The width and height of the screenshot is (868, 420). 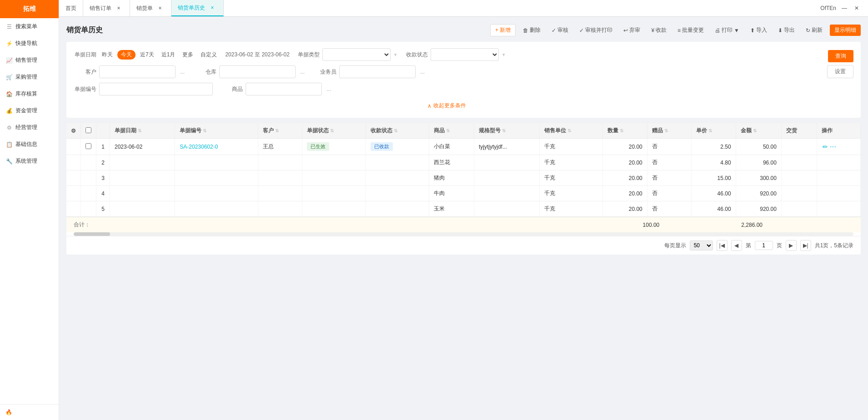 I want to click on sidebar-item-sales-mgmt: 📈 销售管理, so click(x=29, y=60).